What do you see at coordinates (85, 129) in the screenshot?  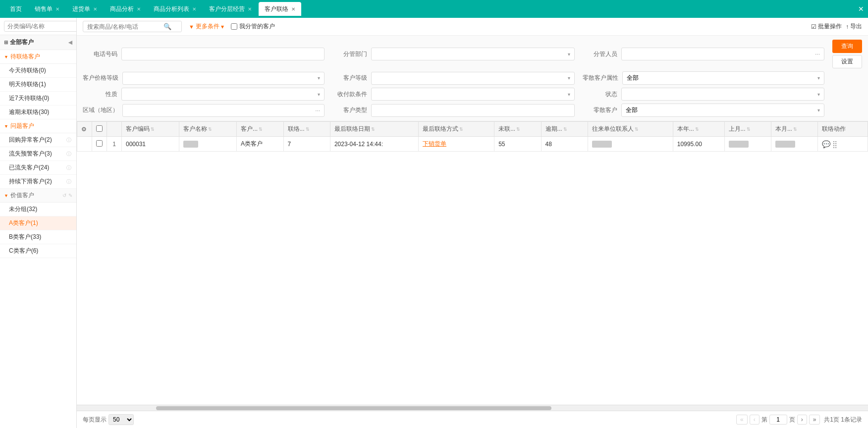 I see `col-settings: ⚙` at bounding box center [85, 129].